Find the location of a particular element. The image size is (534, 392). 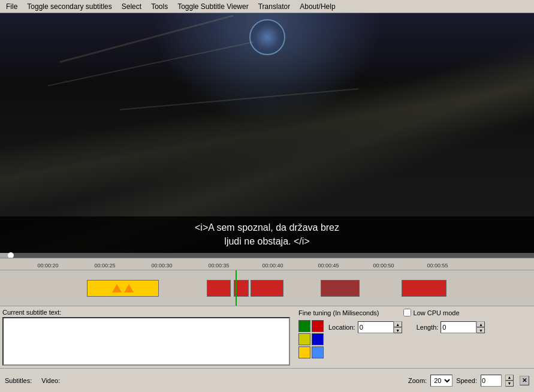

menu-translator: Translator is located at coordinates (274, 6).